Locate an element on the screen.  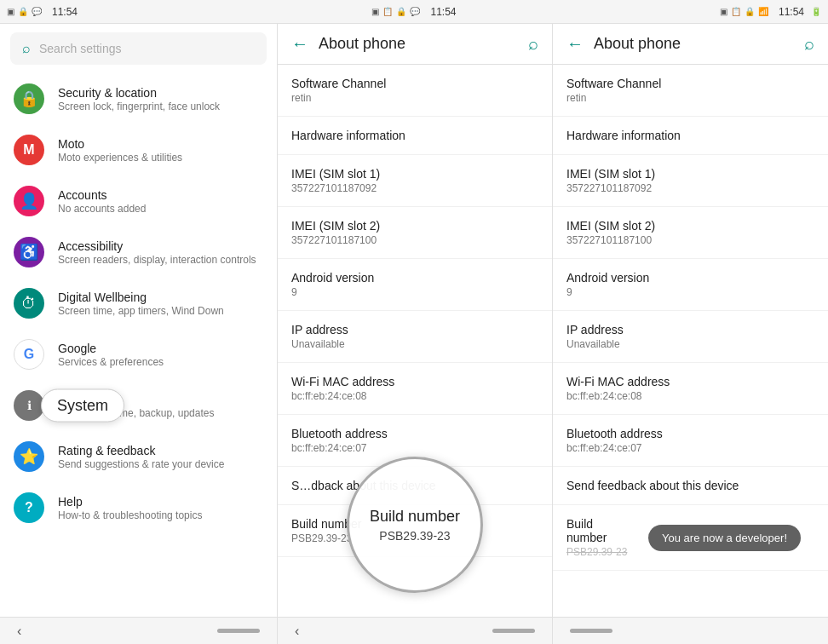
search-bar: ⌕ Search settings is located at coordinates (138, 49).